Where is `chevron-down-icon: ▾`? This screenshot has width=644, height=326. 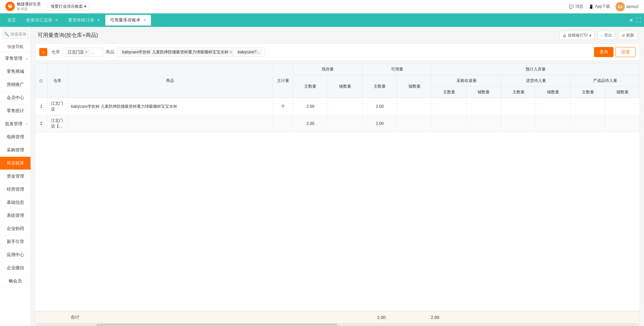 chevron-down-icon: ▾ is located at coordinates (85, 6).